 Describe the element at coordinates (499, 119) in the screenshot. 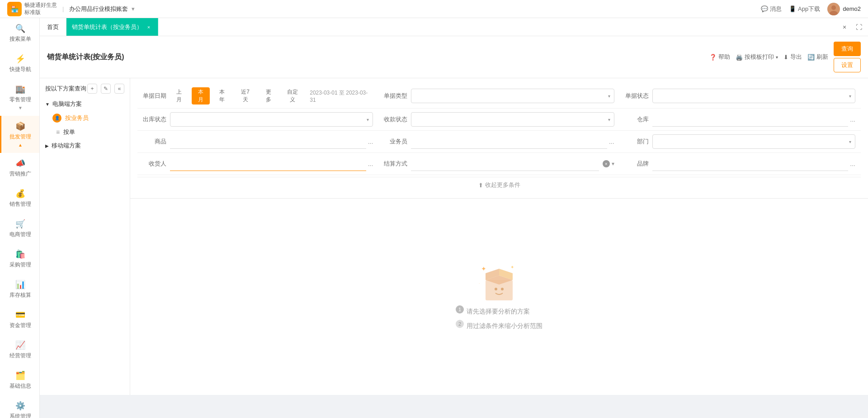

I see `payment-status-filter-cell: 收款状态 ▾` at that location.